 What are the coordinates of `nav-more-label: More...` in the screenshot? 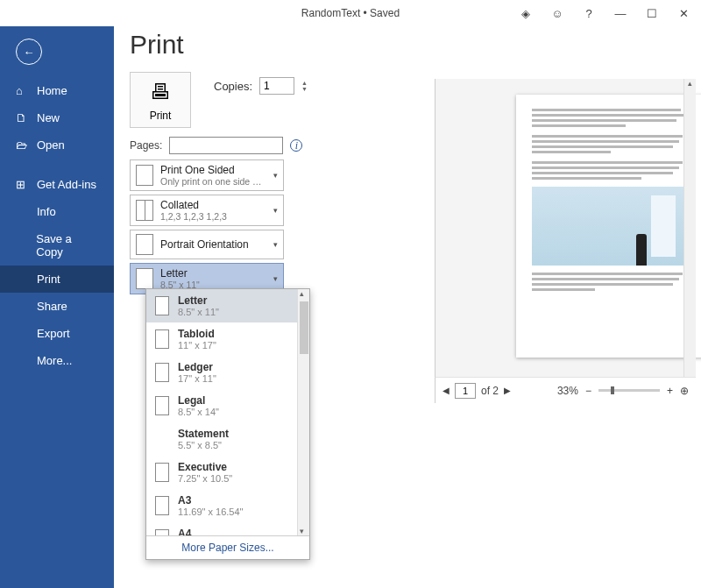 It's located at (54, 361).